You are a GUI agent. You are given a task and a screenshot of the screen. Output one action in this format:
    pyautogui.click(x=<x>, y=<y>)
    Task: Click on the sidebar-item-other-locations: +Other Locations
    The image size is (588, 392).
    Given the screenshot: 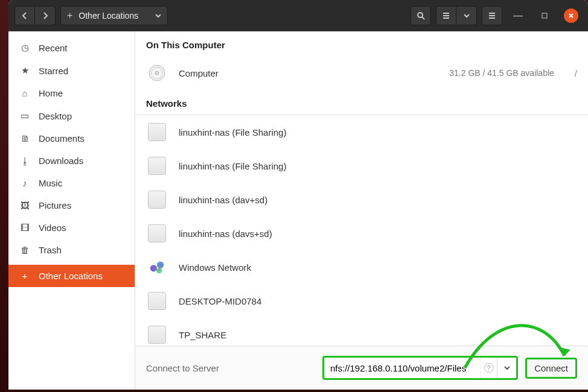 What is the action you would take?
    pyautogui.click(x=71, y=276)
    